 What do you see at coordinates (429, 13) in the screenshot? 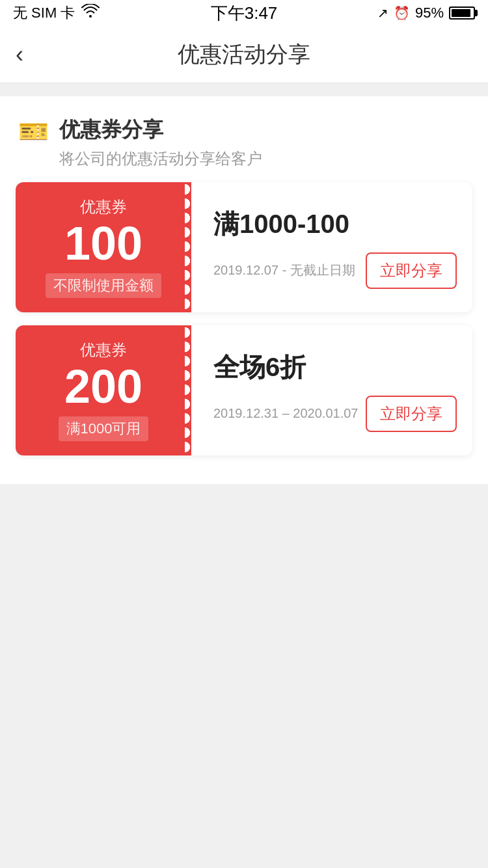
I see `battery-percent: 95%` at bounding box center [429, 13].